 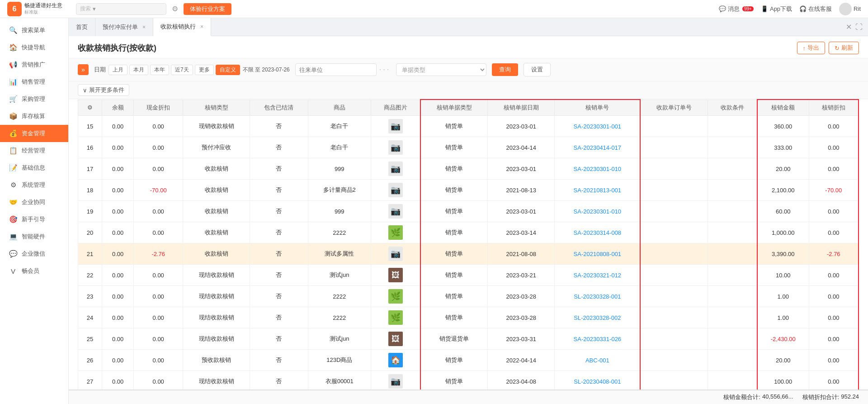 What do you see at coordinates (598, 147) in the screenshot?
I see `cancel-slip-link: SA-20230414-017` at bounding box center [598, 147].